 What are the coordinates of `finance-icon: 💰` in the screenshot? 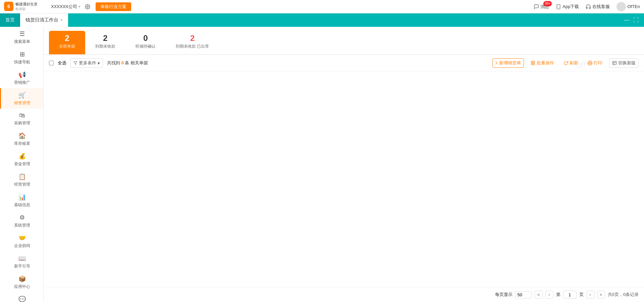 It's located at (22, 156).